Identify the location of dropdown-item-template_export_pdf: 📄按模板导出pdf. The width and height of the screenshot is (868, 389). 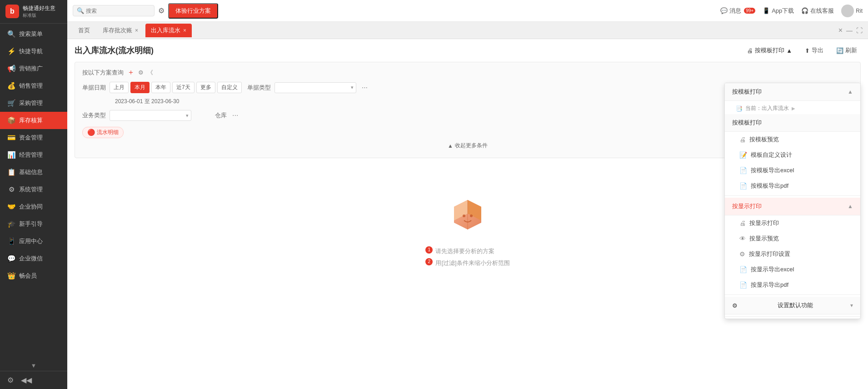
(793, 186).